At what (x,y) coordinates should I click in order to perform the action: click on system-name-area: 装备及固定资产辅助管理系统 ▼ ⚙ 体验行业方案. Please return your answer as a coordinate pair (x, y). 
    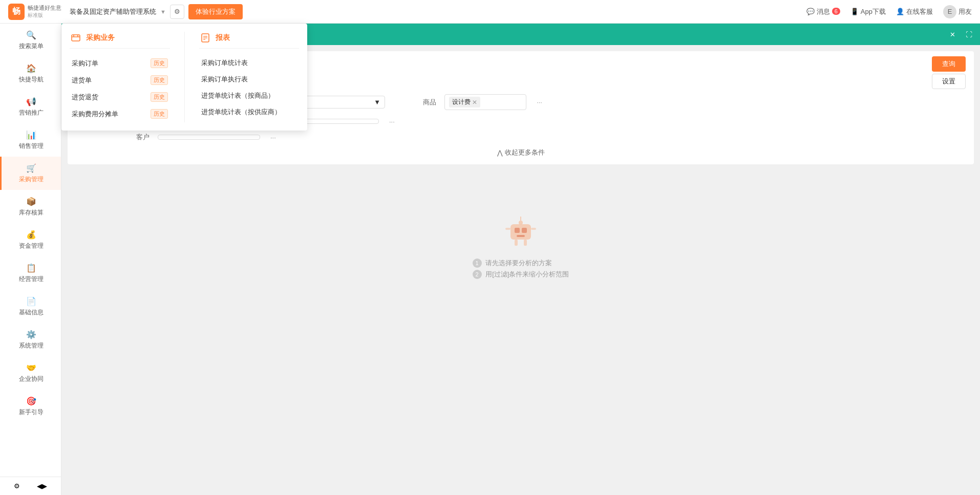
    Looking at the image, I should click on (438, 12).